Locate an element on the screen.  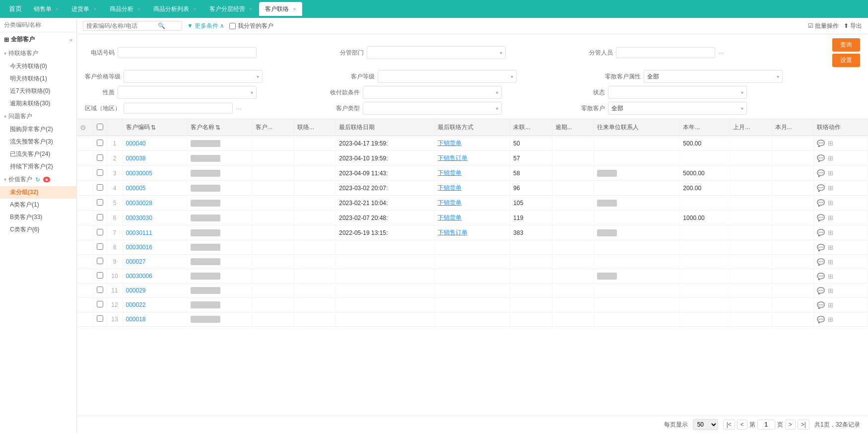
sidebar-item-today-pending: 今天待联络(0) is located at coordinates (38, 67).